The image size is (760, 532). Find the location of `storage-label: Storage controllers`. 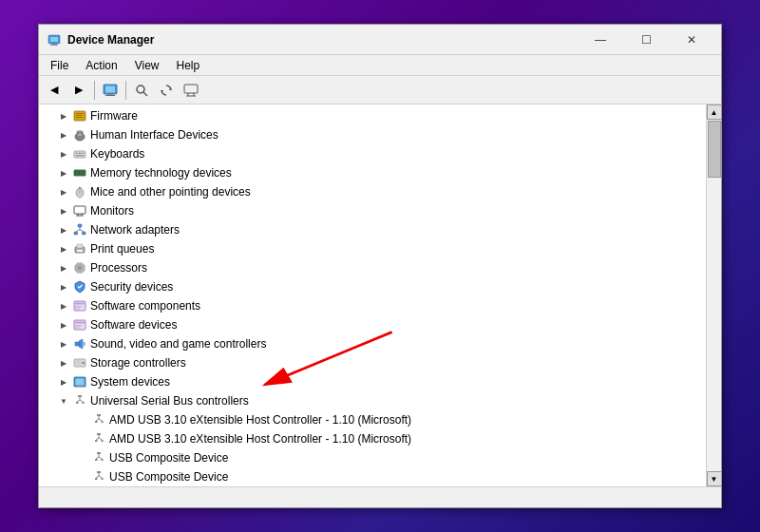

storage-label: Storage controllers is located at coordinates (139, 363).